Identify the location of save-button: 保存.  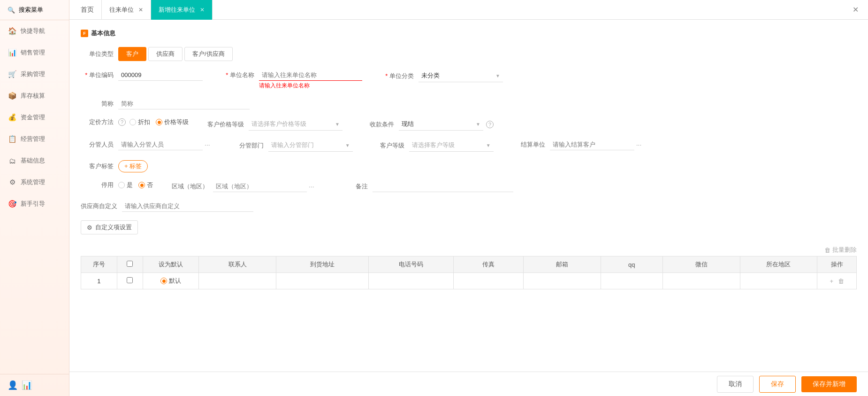
(777, 384).